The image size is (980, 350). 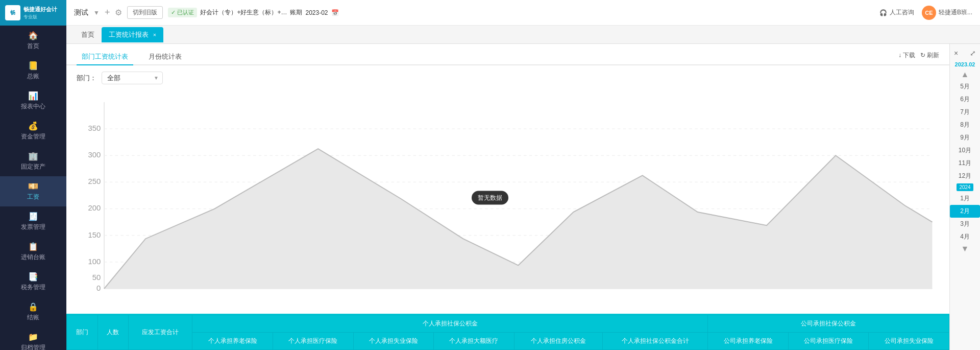 I want to click on bottom-table: 部门 人数 应发工资合计 个人承担社保公积金 公司承担社保公积金 个人承担养老保…, so click(x=508, y=332).